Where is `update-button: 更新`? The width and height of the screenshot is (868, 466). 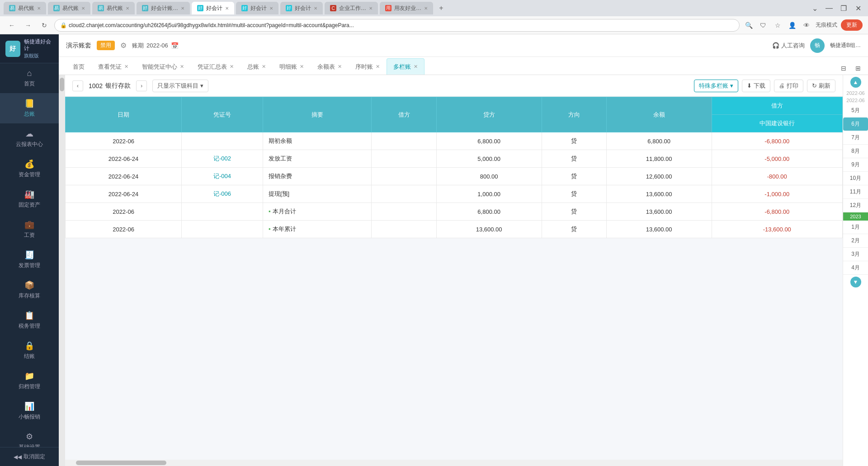 update-button: 更新 is located at coordinates (852, 25).